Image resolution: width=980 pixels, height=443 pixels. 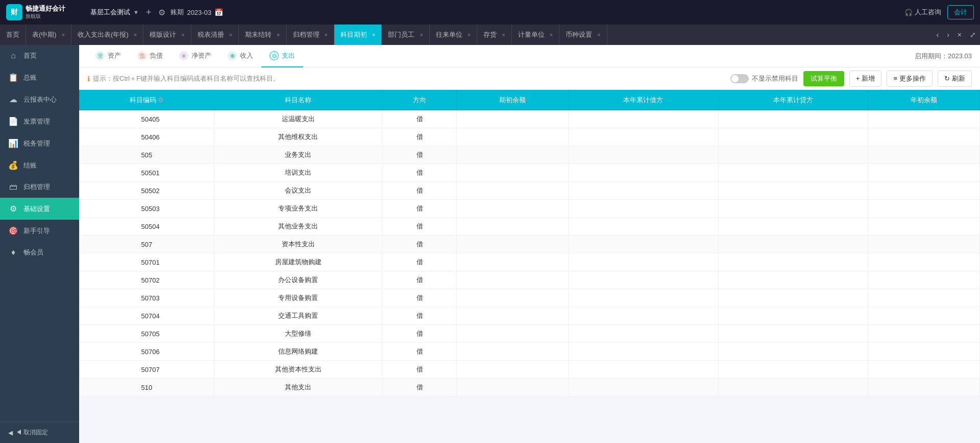 What do you see at coordinates (13, 252) in the screenshot?
I see `vip-icon: ♦` at bounding box center [13, 252].